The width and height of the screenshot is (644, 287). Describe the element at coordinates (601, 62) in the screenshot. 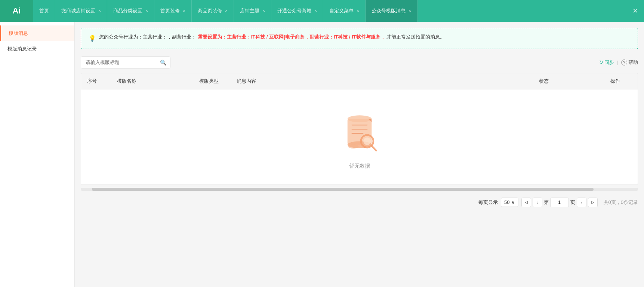

I see `sync-icon: ↻` at that location.